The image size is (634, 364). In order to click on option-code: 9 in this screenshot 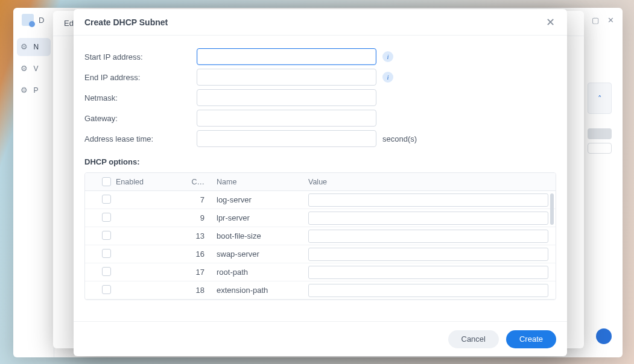, I will do `click(198, 218)`.